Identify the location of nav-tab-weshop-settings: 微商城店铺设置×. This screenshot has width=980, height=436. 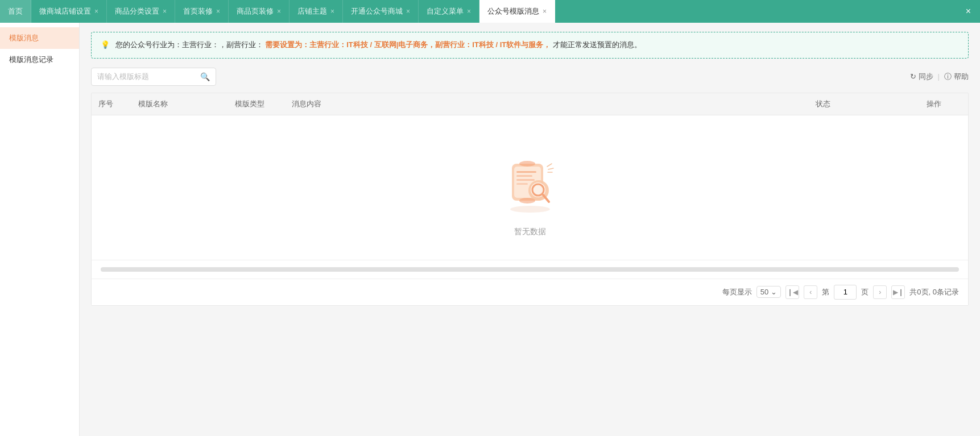
(69, 11).